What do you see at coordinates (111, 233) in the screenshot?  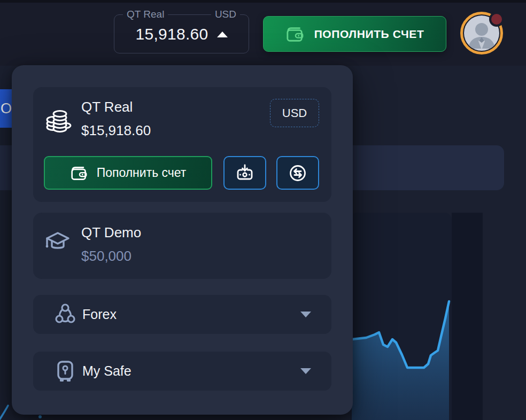 I see `demo-account-name: QT Demo` at bounding box center [111, 233].